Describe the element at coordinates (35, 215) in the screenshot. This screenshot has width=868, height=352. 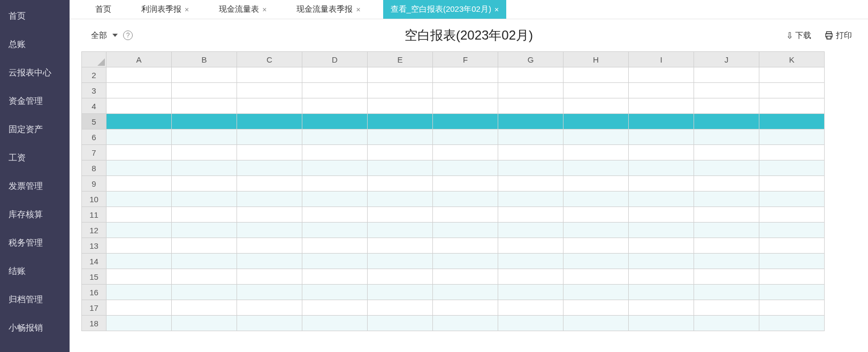
I see `sidebar-item-inventory: 库存核算` at that location.